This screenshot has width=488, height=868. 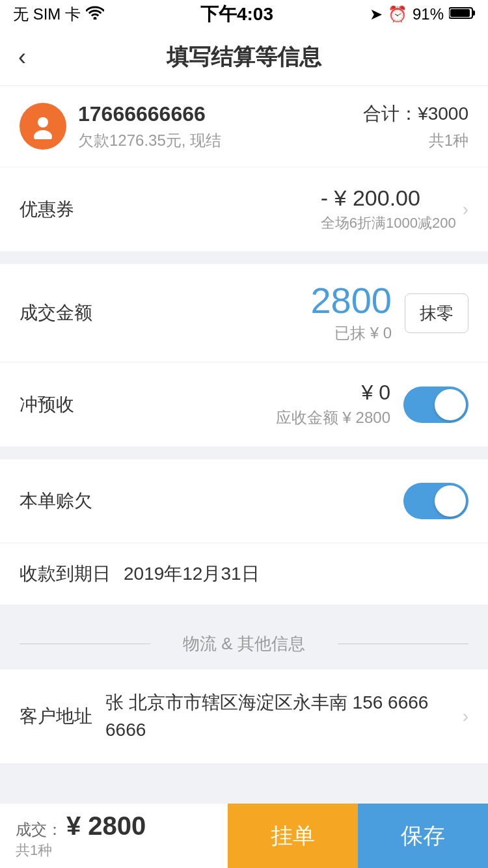 I want to click on due-date-value: 2019年12月31日, so click(x=191, y=574).